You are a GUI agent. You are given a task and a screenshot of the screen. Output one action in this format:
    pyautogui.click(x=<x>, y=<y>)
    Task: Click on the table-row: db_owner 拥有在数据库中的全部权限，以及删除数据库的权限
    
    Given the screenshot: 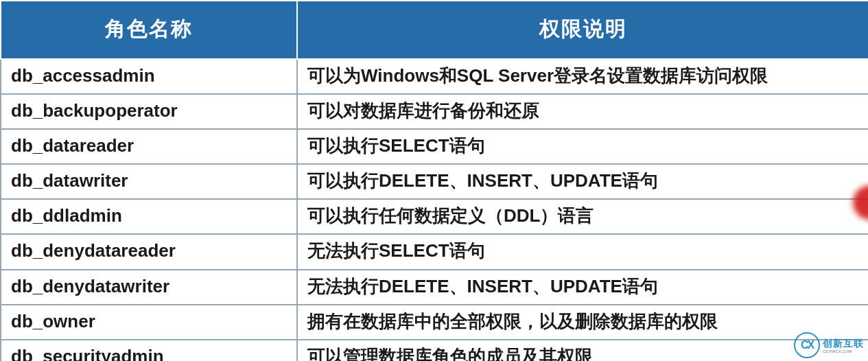 What is the action you would take?
    pyautogui.click(x=434, y=323)
    